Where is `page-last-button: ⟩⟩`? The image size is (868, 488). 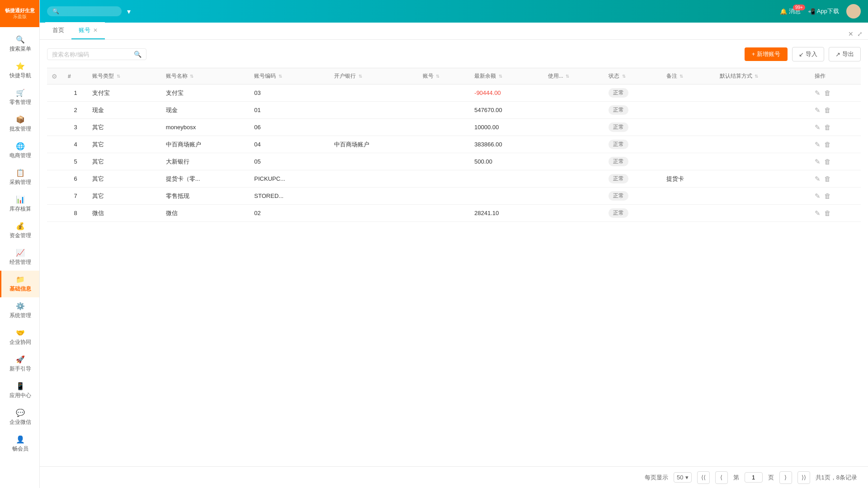
page-last-button: ⟩⟩ is located at coordinates (804, 478).